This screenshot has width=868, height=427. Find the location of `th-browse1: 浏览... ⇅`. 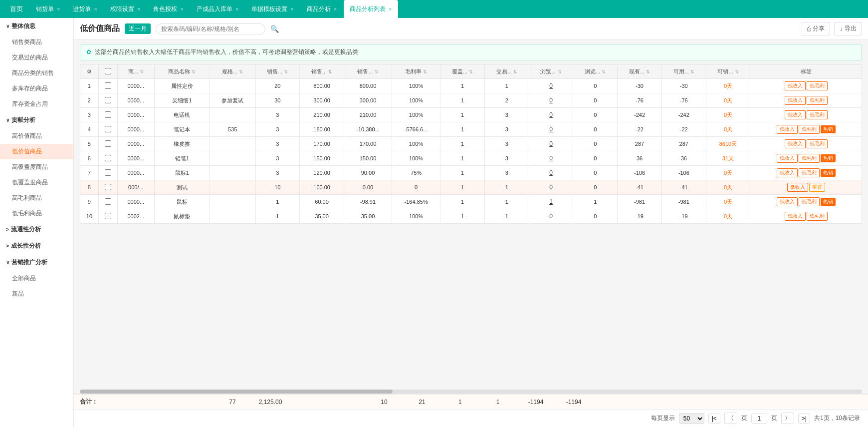

th-browse1: 浏览... ⇅ is located at coordinates (551, 72).